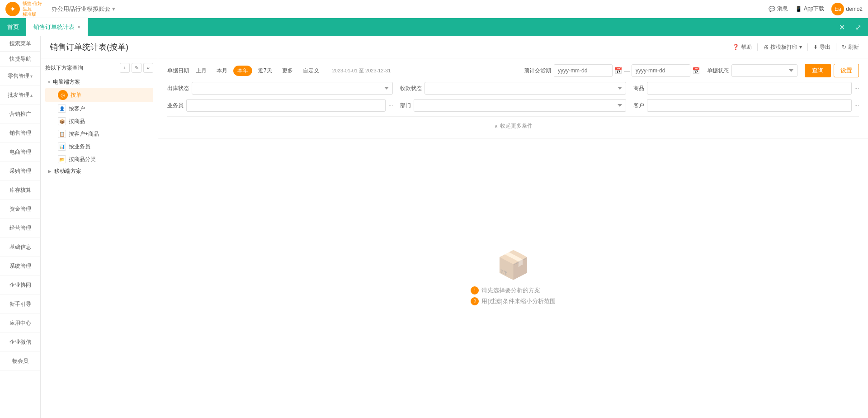 The width and height of the screenshot is (868, 418). Describe the element at coordinates (20, 323) in the screenshot. I see `sidebar-item-apps: 应用中心` at that location.